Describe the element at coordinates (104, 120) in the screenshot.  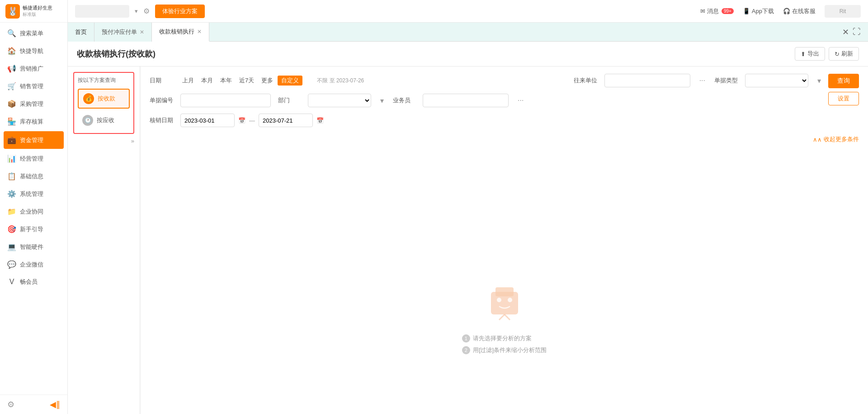
I see `panel-item-by-receivable: 🕐 按应收` at that location.